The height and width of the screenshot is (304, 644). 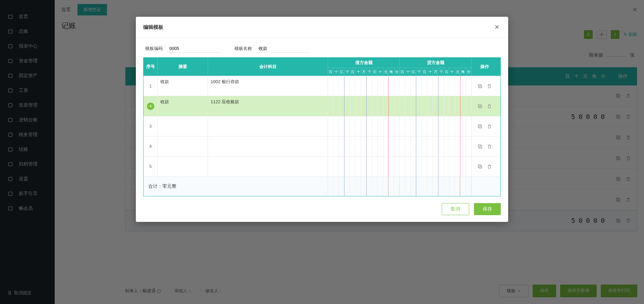 What do you see at coordinates (283, 49) in the screenshot?
I see `name-input` at bounding box center [283, 49].